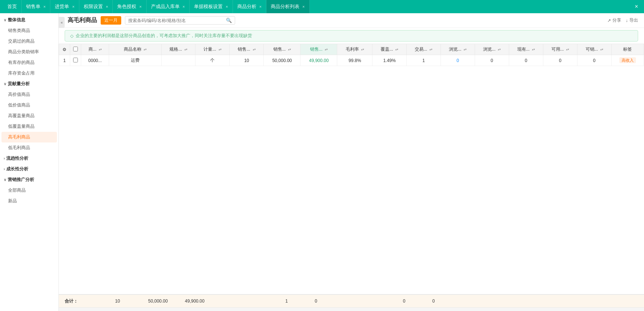 This screenshot has height=311, width=644. What do you see at coordinates (560, 50) in the screenshot?
I see `th-available: 可用... ▴▾` at bounding box center [560, 50].